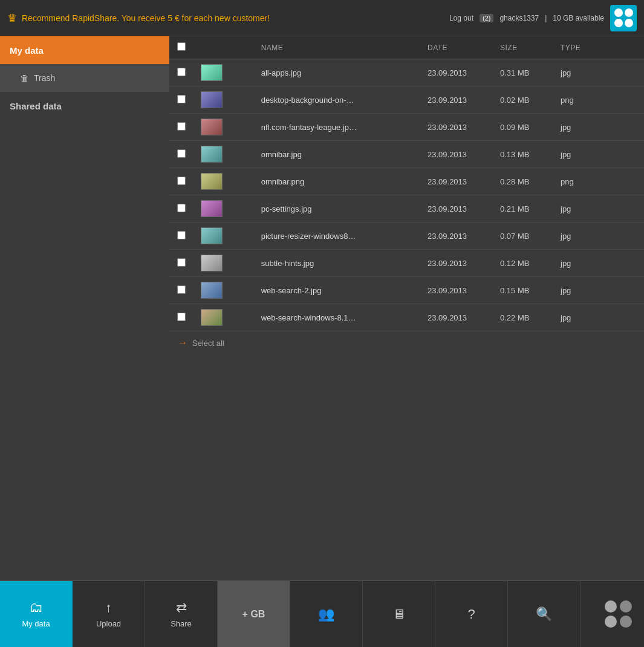 This screenshot has height=647, width=644. What do you see at coordinates (36, 614) in the screenshot?
I see `toolbar-my-data-button: 🗂 My data` at bounding box center [36, 614].